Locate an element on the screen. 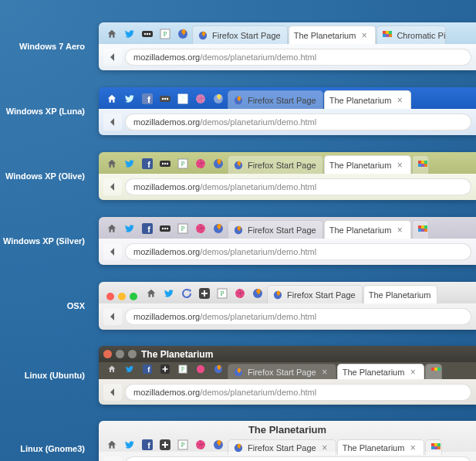  maximize-window-icon is located at coordinates (133, 354).